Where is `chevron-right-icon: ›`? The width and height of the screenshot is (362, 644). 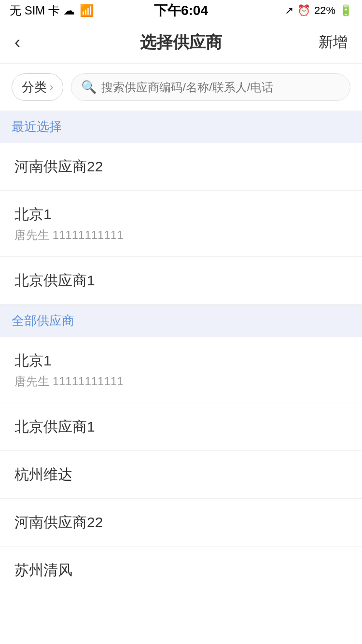 chevron-right-icon: › is located at coordinates (51, 87).